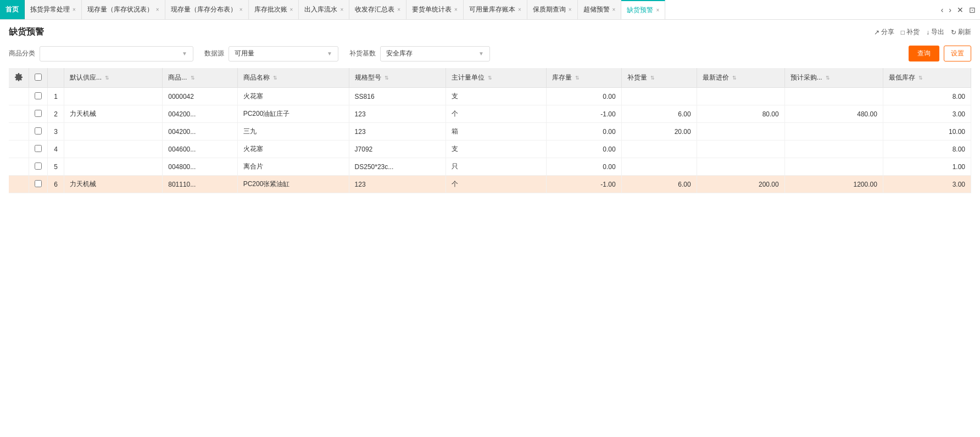  I want to click on tab-next-btn: ›, so click(950, 10).